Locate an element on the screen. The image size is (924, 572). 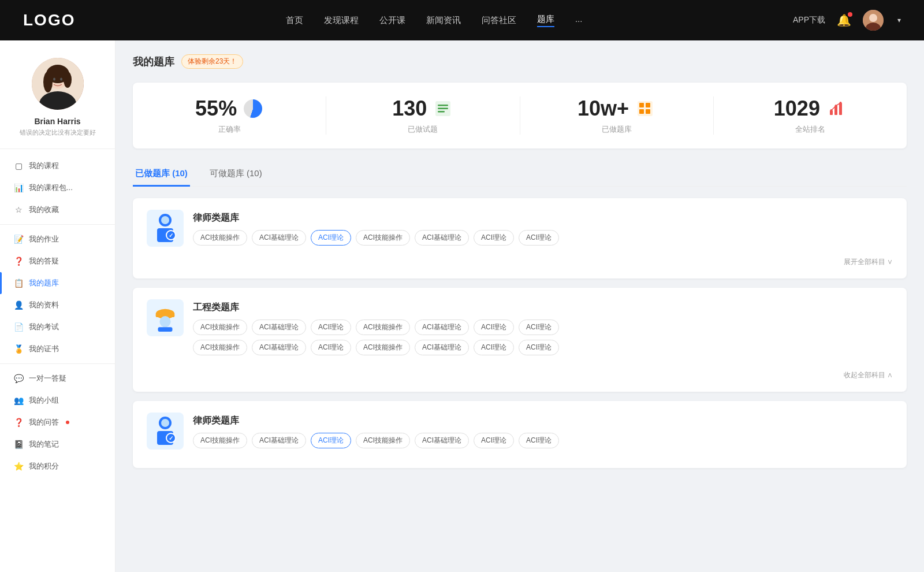
bank-expand-engineer-wrapper: 收起全部科目 ∧ is located at coordinates (520, 374).